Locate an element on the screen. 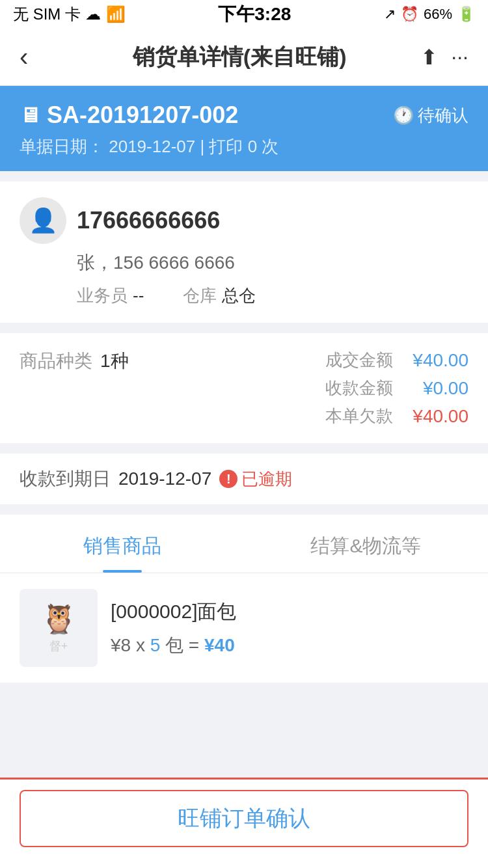 The width and height of the screenshot is (488, 868). status-bar: 无 SIM 卡 ☁ 📶 下午3:28 ↗ ⏰ 66% 🔋 is located at coordinates (244, 14).